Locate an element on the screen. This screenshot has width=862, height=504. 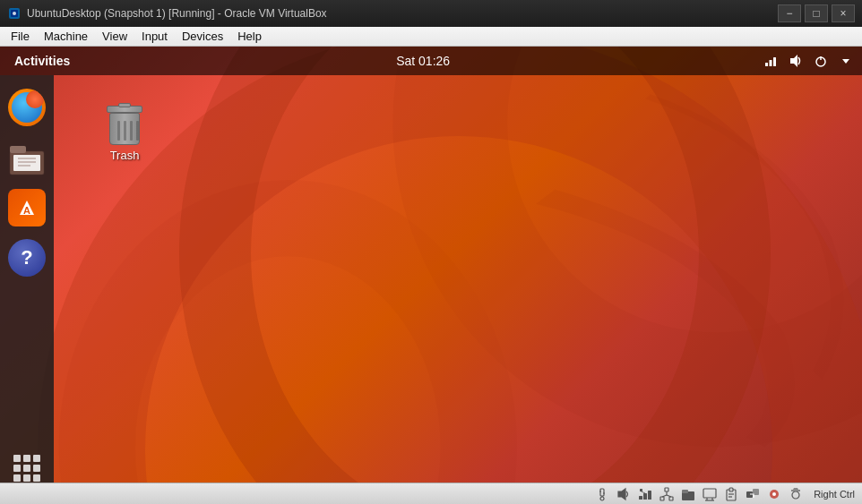
dock-item-firefox is located at coordinates (27, 107).